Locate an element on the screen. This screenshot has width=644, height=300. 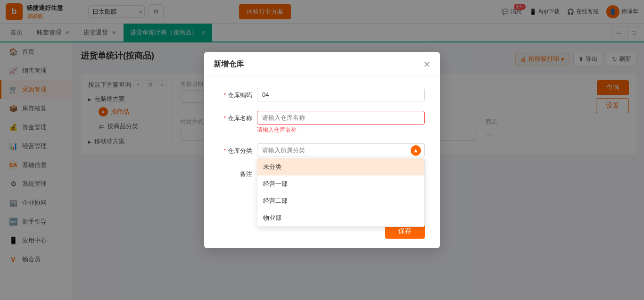
modal-header: 新增仓库 ✕ is located at coordinates (322, 64).